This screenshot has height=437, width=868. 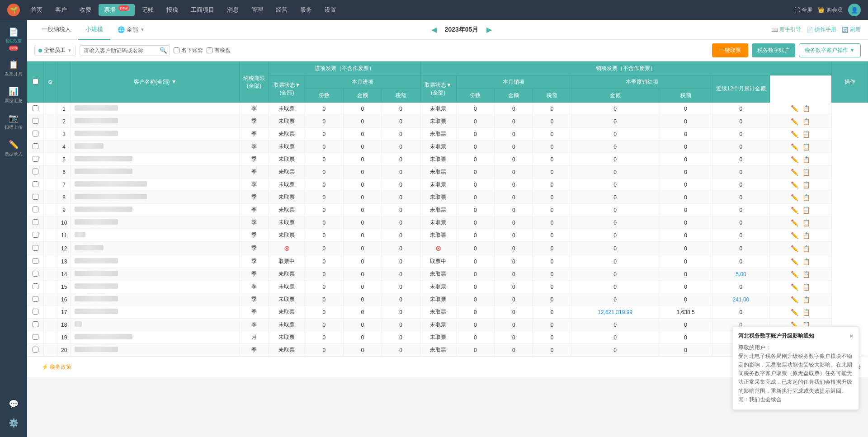 I want to click on tab-all-capable: 🌐 全能 ▼, so click(x=131, y=30).